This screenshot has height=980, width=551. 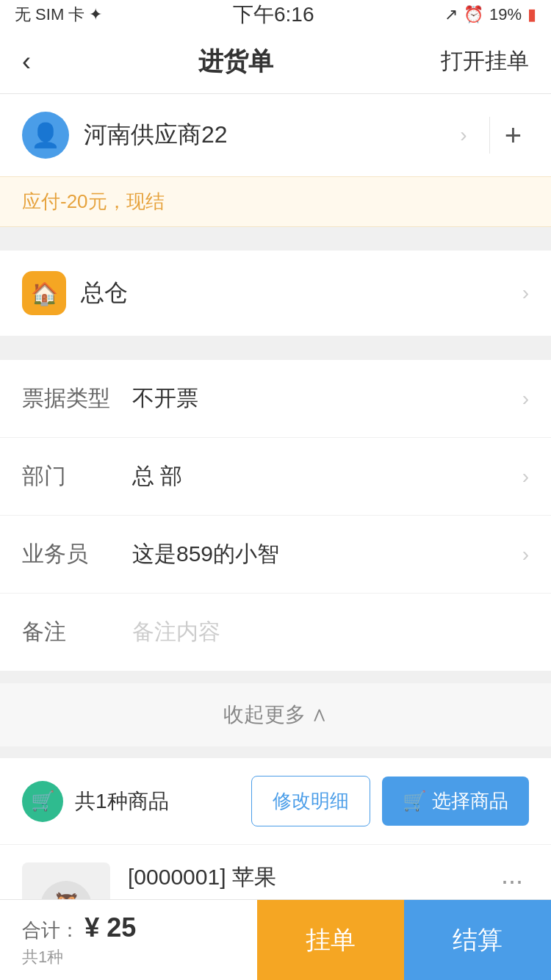 What do you see at coordinates (473, 15) in the screenshot?
I see `alarm-icon: ⏰` at bounding box center [473, 15].